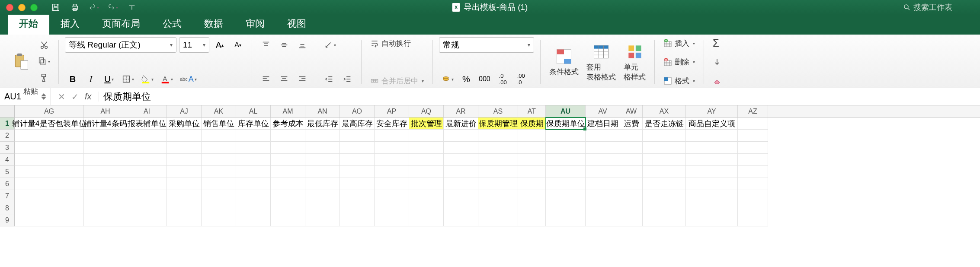  Describe the element at coordinates (147, 220) in the screenshot. I see `cell-AI9` at that location.